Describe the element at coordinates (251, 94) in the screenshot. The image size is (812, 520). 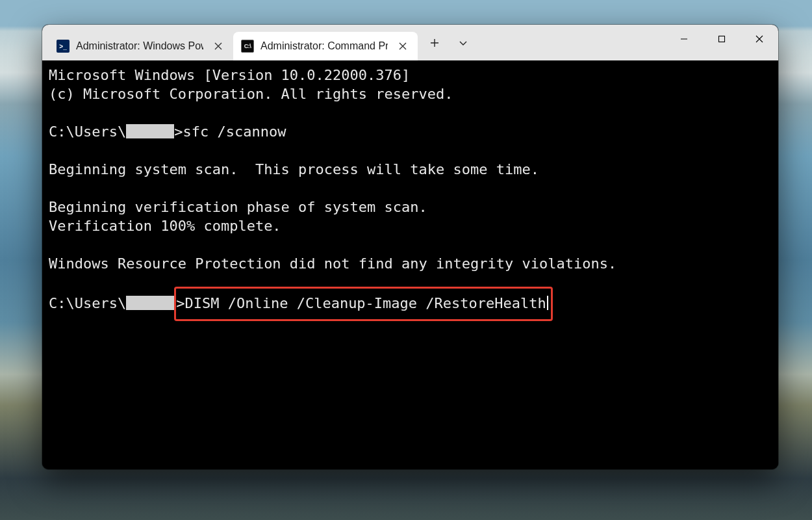
I see `output-line: (c) Microsoft Corporation. All rights re…` at that location.